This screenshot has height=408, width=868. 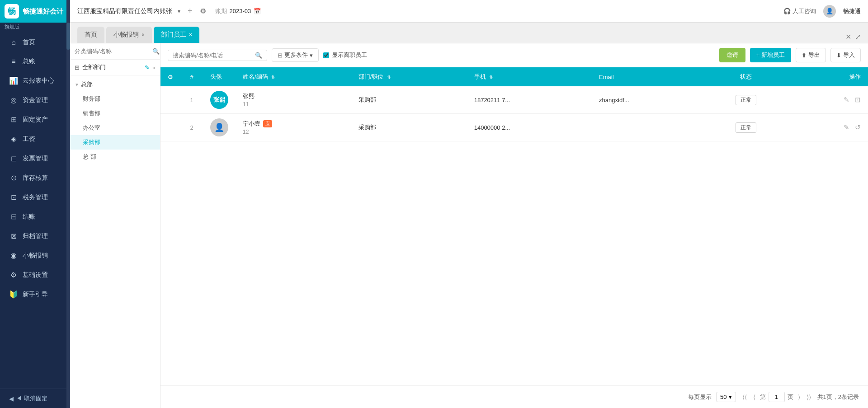 What do you see at coordinates (754, 397) in the screenshot?
I see `prev-page-button: ⟨` at bounding box center [754, 397].